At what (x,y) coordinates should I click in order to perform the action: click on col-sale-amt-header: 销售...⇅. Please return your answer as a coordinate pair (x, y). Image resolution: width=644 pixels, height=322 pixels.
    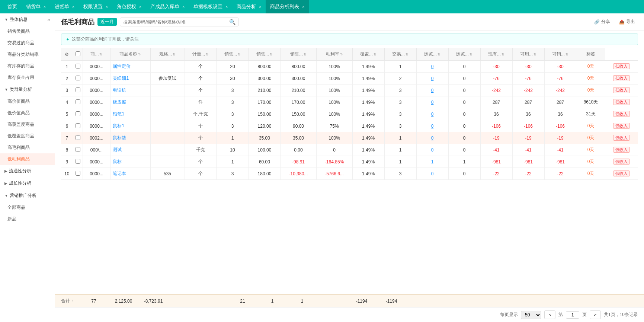
    Looking at the image, I should click on (298, 54).